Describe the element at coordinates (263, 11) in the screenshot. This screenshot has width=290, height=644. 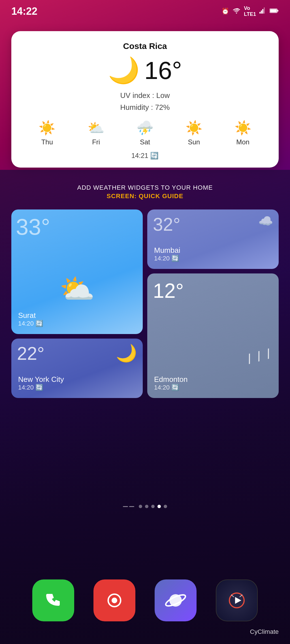
I see `signal-icon` at that location.